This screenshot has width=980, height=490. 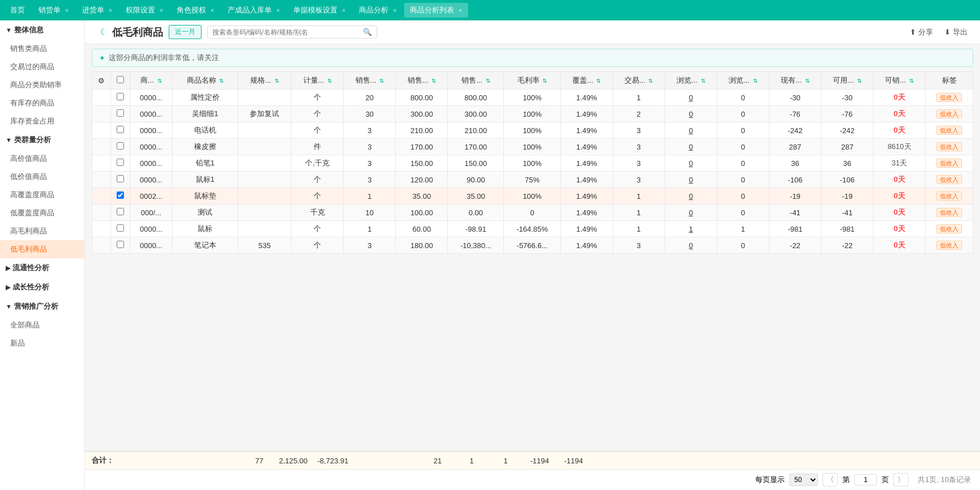 What do you see at coordinates (42, 30) in the screenshot?
I see `sidebar-group-overall: ▼ 整体信息` at bounding box center [42, 30].